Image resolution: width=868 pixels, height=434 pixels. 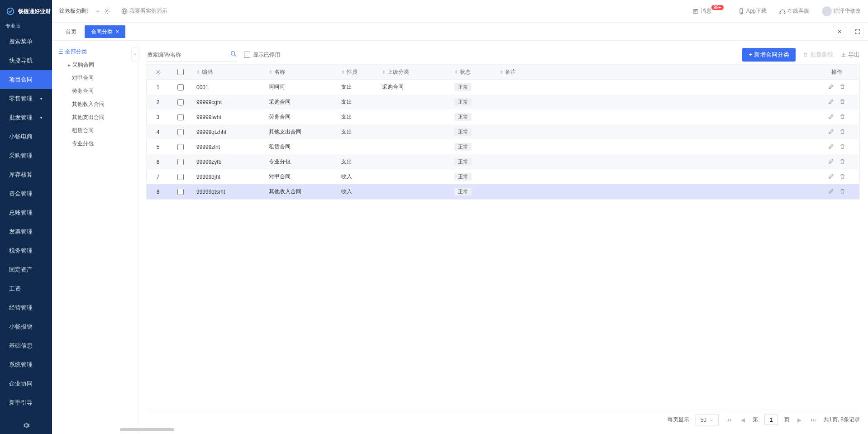 I want to click on menu-item: 系统管理, so click(x=26, y=365).